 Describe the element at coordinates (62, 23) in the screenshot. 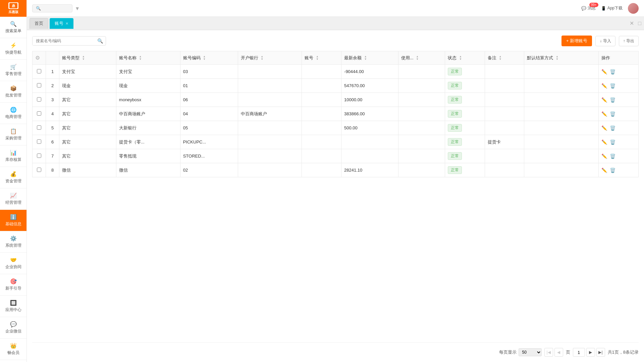

I see `tab-account: 账号 ✕` at that location.